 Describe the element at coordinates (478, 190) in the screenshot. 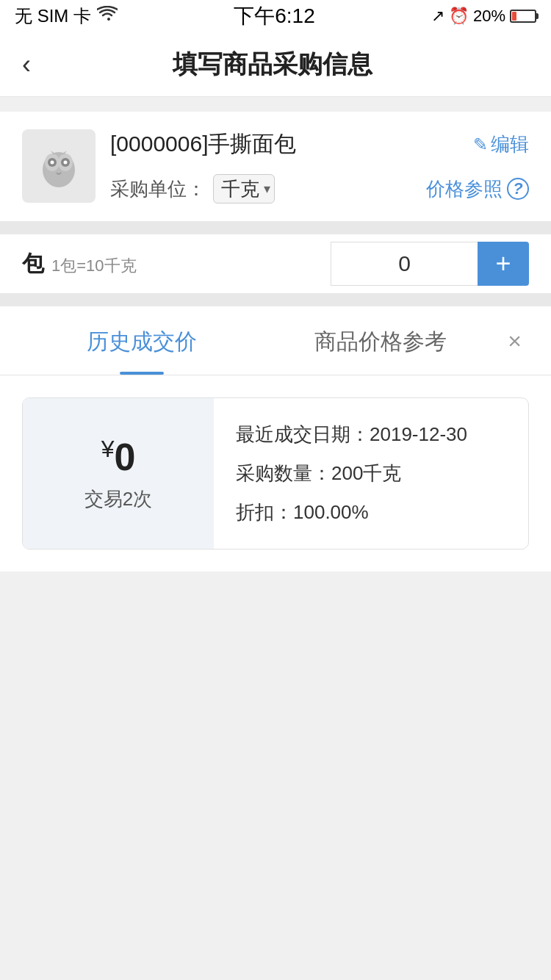

I see `price-ref-button: 价格参照 ?` at that location.